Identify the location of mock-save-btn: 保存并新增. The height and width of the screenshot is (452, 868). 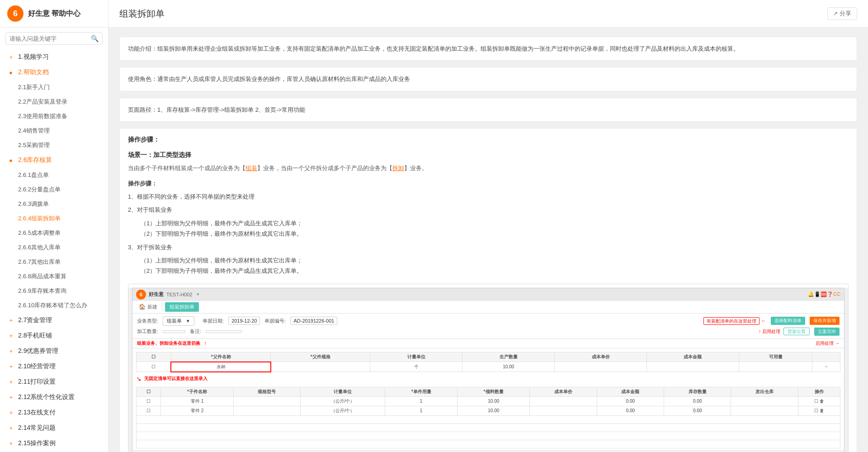
(825, 321).